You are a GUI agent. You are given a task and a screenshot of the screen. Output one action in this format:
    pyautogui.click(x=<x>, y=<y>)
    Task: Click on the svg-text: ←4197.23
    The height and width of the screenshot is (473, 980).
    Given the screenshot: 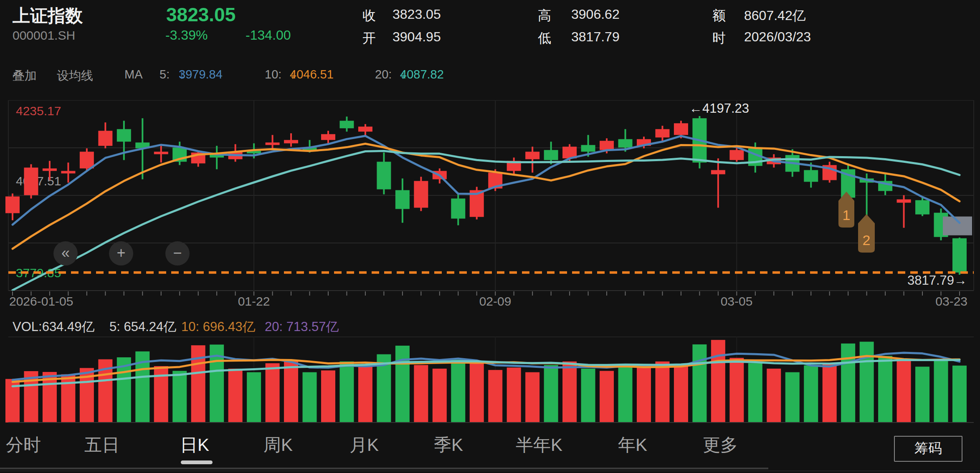 What is the action you would take?
    pyautogui.click(x=719, y=109)
    